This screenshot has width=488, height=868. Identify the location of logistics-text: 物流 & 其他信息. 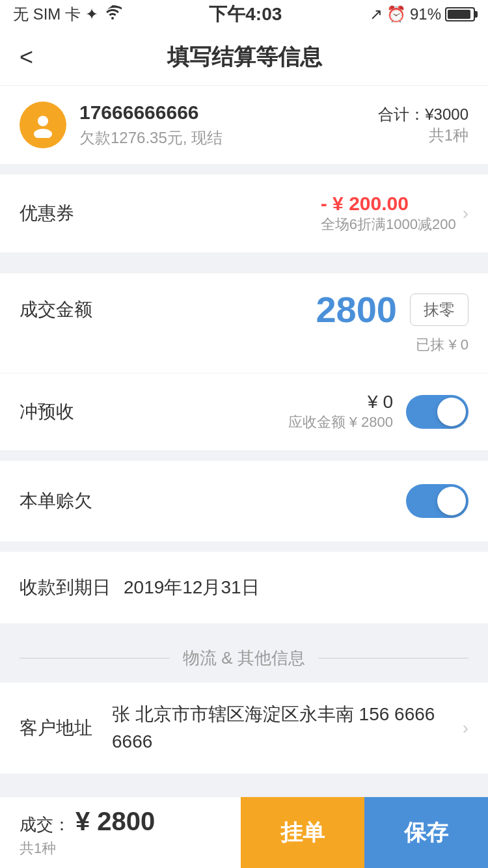
(244, 658).